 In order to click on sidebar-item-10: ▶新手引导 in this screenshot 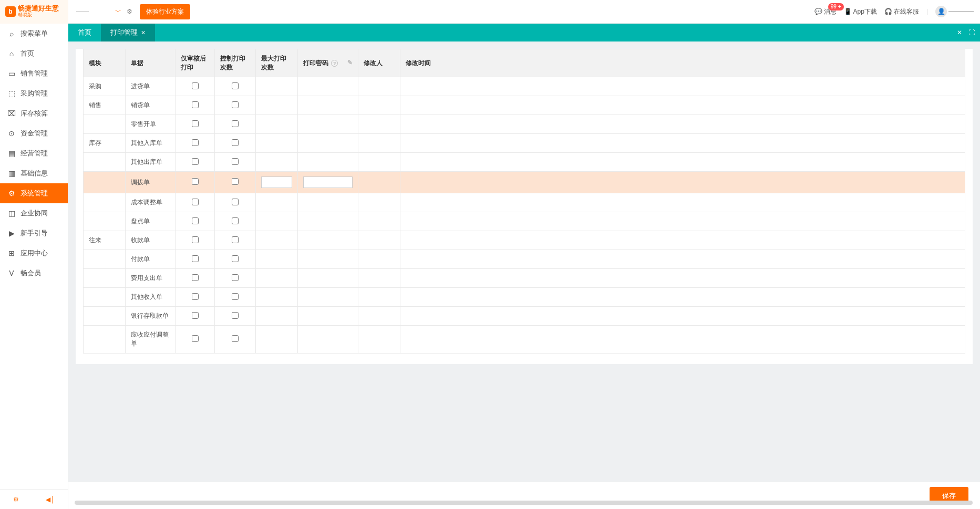, I will do `click(34, 233)`.